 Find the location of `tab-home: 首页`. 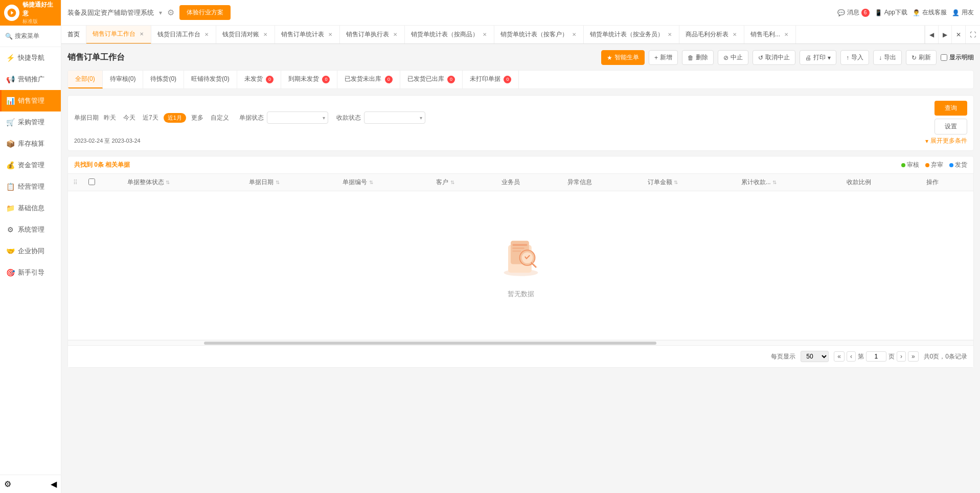

tab-home: 首页 is located at coordinates (74, 35).